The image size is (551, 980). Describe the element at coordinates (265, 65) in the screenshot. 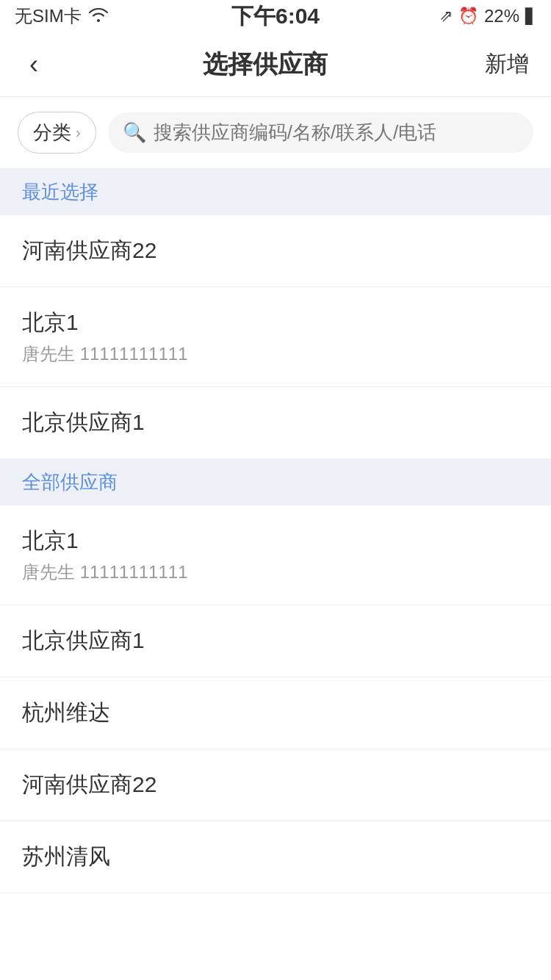

I see `page-title: 选择供应商` at that location.